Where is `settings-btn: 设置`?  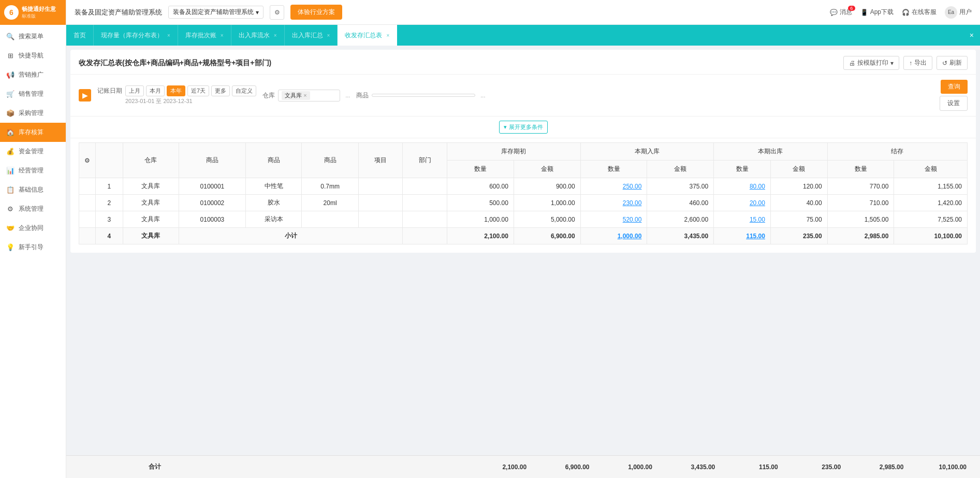
settings-btn: 设置 is located at coordinates (954, 104).